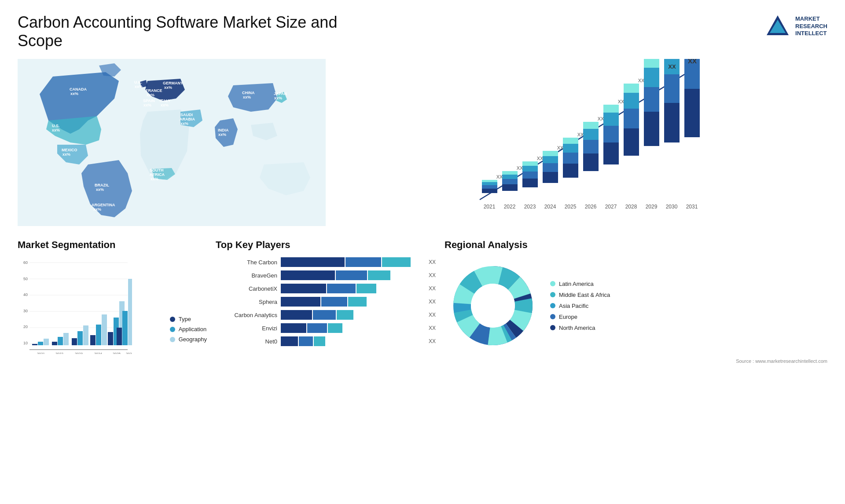  Describe the element at coordinates (112, 302) in the screenshot. I see `segmentation-section: Market Segmentation 60 50 40 30 20 10` at that location.